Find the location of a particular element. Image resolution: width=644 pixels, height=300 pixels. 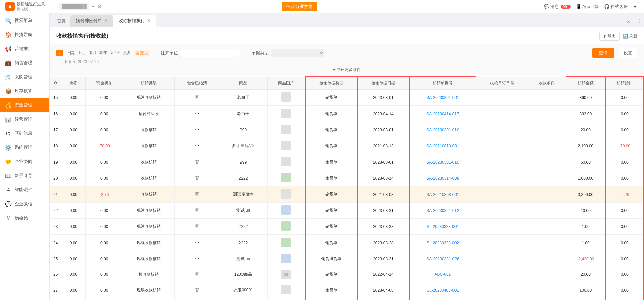

col-verify-bill-type: 核销单据类型 is located at coordinates (331, 83).